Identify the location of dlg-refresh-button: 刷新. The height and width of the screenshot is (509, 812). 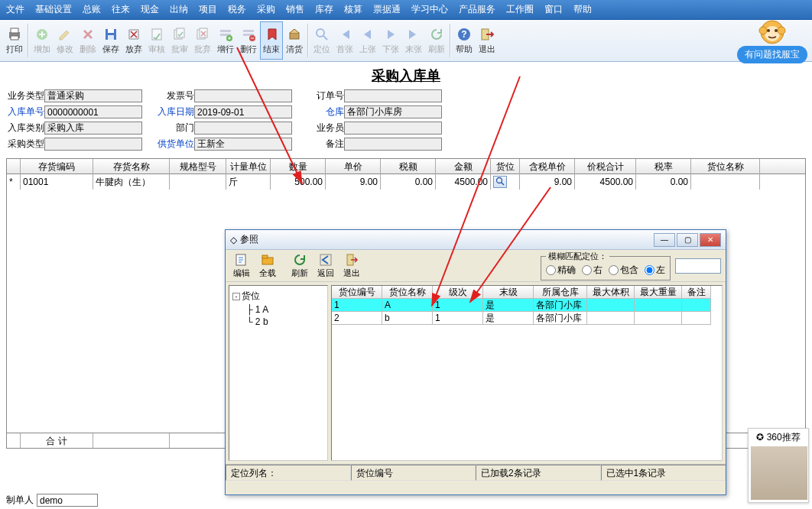
(300, 266).